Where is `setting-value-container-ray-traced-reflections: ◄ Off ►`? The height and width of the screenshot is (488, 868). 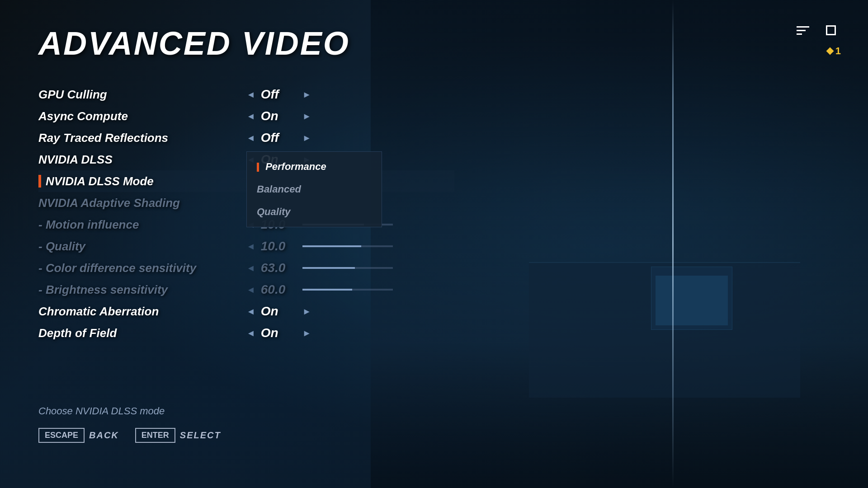 setting-value-container-ray-traced-reflections: ◄ Off ► is located at coordinates (279, 138).